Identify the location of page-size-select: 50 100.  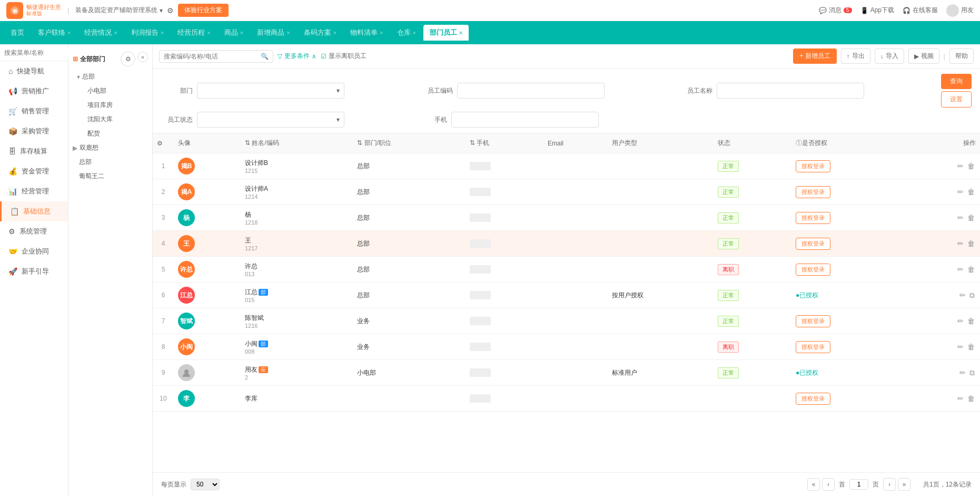
(205, 484).